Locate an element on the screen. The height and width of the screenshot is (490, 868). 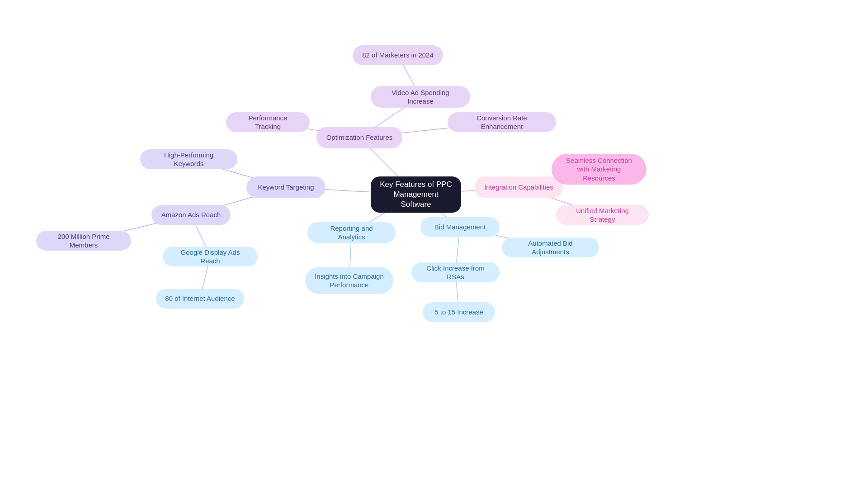
node-fiveToFifteen: 5 to 15 Increase is located at coordinates (459, 312).